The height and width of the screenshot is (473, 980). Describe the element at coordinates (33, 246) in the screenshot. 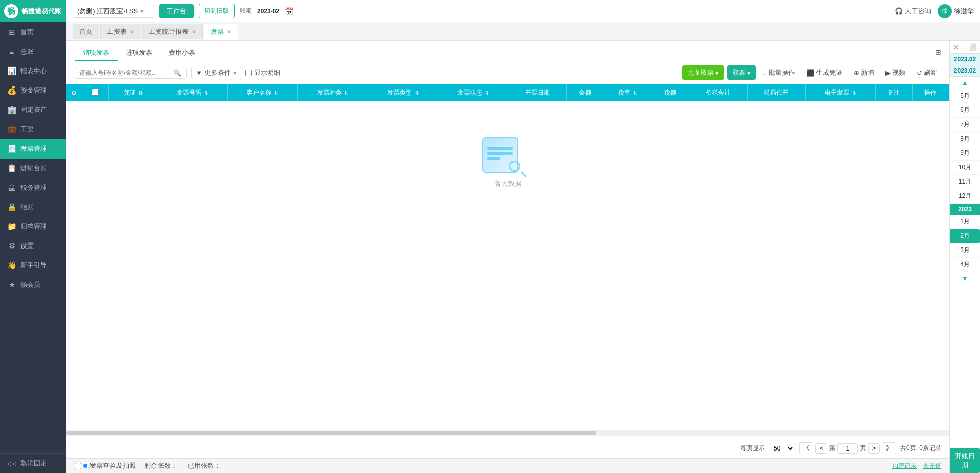

I see `sidebar-item-settings: ⚙ 设置` at that location.